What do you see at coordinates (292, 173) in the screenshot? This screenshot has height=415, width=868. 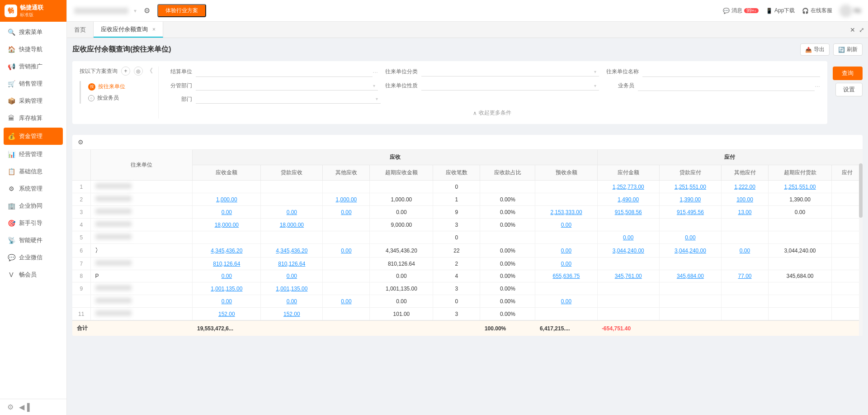 I see `col-recv-loan: 贷款应收` at bounding box center [292, 173].